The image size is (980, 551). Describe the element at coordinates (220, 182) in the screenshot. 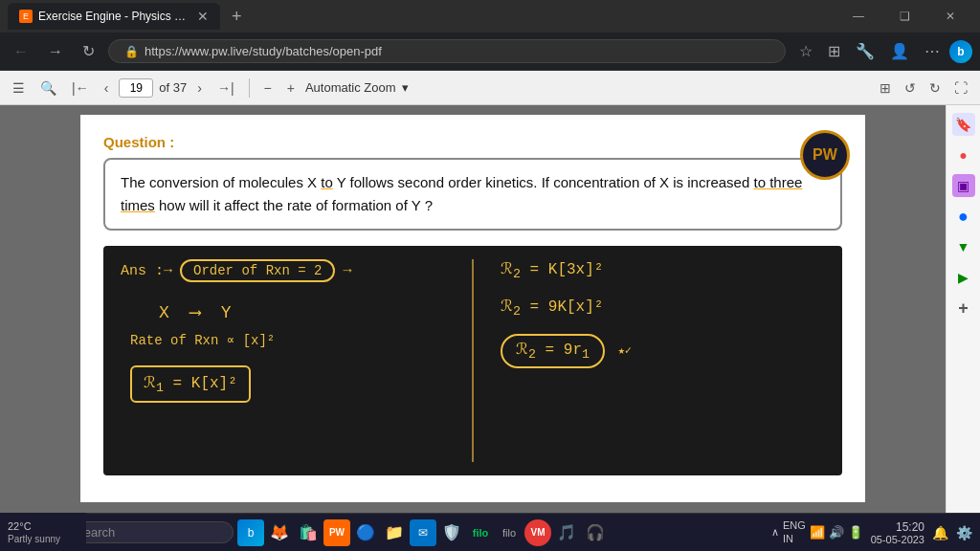

I see `question-text-part1: The conversion of molecules X` at that location.